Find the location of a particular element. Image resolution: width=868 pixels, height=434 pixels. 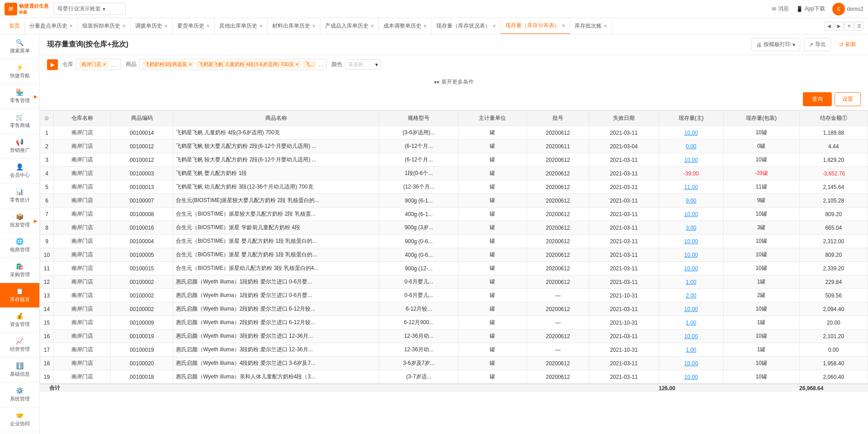

tab-pickup: 要货单历史 ✕ is located at coordinates (193, 26).